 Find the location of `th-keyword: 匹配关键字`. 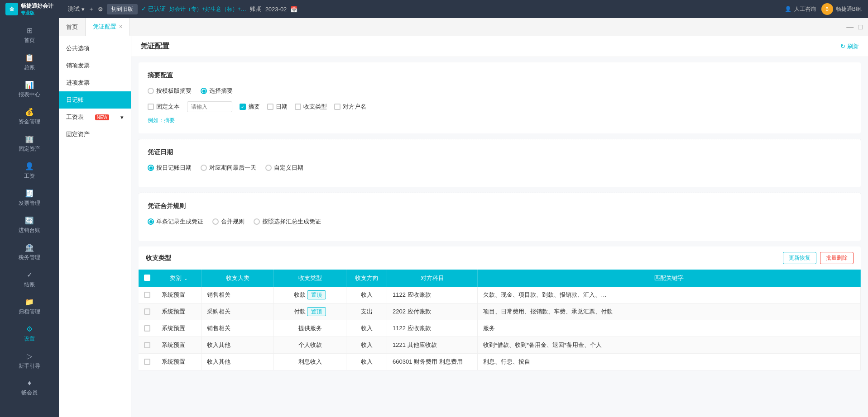

th-keyword: 匹配关键字 is located at coordinates (669, 278).